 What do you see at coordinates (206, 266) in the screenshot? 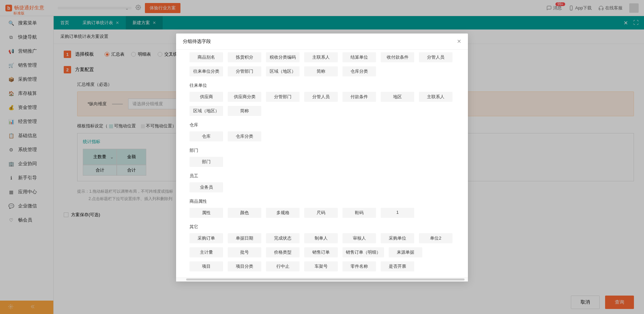
I see `field-chip: 项目` at bounding box center [206, 266].